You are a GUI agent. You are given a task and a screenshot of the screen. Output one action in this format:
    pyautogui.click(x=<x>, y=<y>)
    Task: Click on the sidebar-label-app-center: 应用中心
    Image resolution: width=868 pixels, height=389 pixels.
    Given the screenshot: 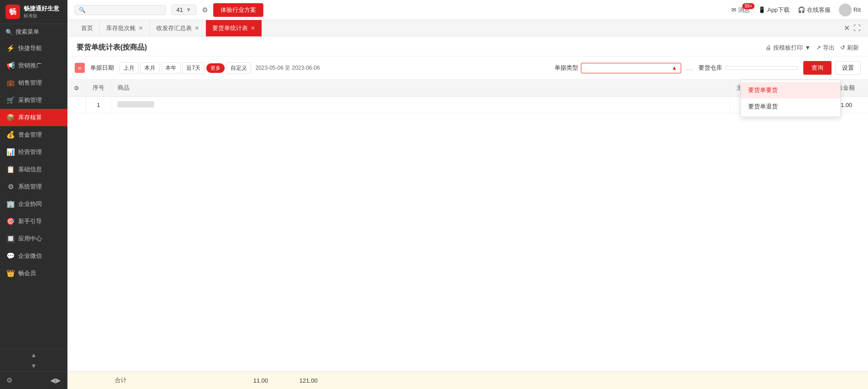 What is the action you would take?
    pyautogui.click(x=30, y=239)
    